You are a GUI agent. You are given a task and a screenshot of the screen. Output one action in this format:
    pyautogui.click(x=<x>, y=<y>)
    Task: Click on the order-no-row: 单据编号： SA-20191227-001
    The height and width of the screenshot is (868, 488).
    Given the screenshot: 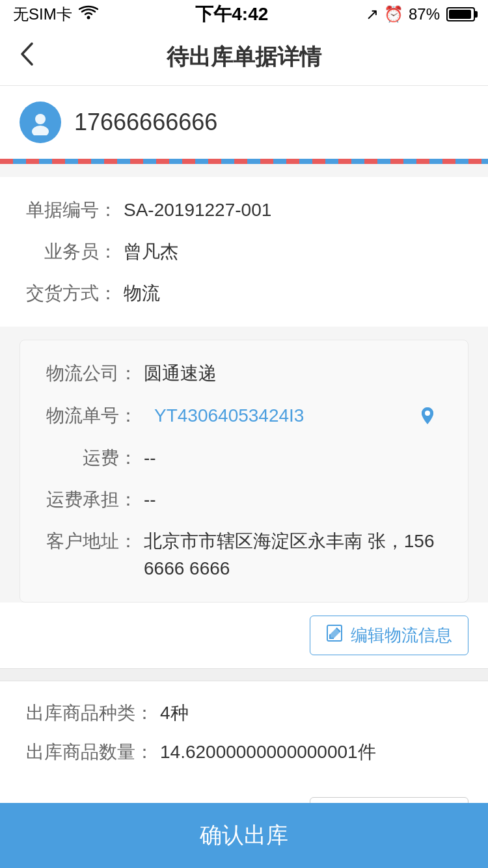 What is the action you would take?
    pyautogui.click(x=244, y=210)
    